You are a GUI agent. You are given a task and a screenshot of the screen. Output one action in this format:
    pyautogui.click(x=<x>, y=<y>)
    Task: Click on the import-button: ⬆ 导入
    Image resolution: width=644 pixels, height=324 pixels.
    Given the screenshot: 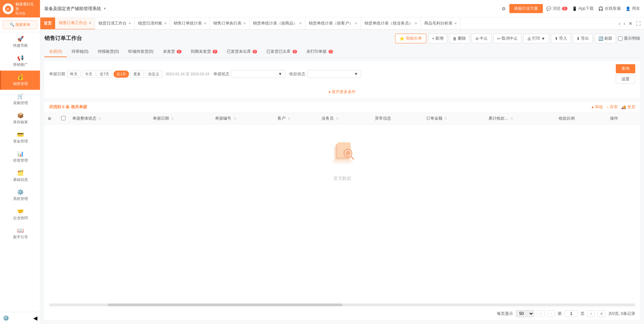 What is the action you would take?
    pyautogui.click(x=561, y=38)
    